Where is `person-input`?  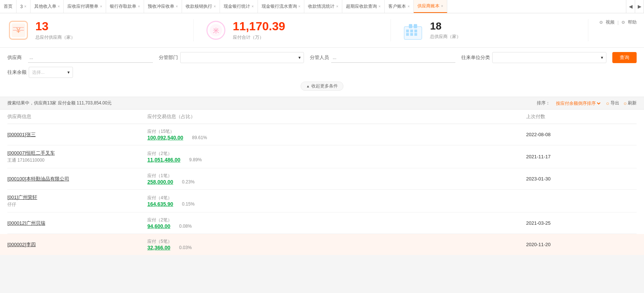 person-input is located at coordinates (393, 58).